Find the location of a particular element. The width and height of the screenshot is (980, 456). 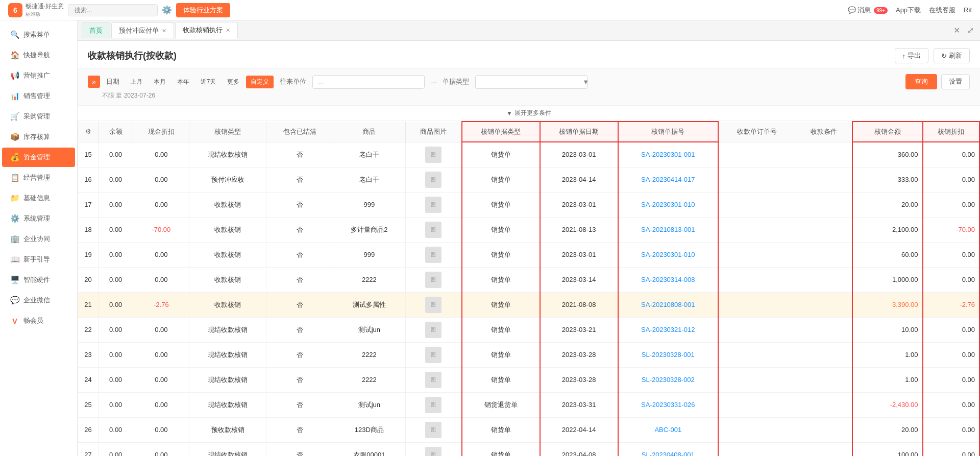

message-item: 💬 消息 99+ is located at coordinates (868, 10).